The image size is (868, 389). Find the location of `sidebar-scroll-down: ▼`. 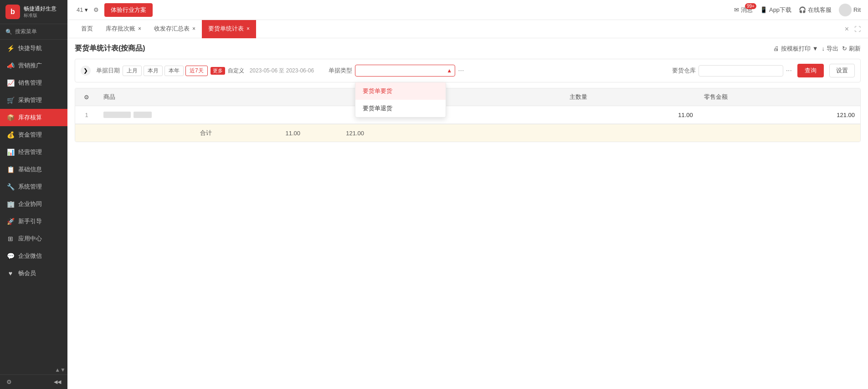

sidebar-scroll-down: ▼ is located at coordinates (63, 370).